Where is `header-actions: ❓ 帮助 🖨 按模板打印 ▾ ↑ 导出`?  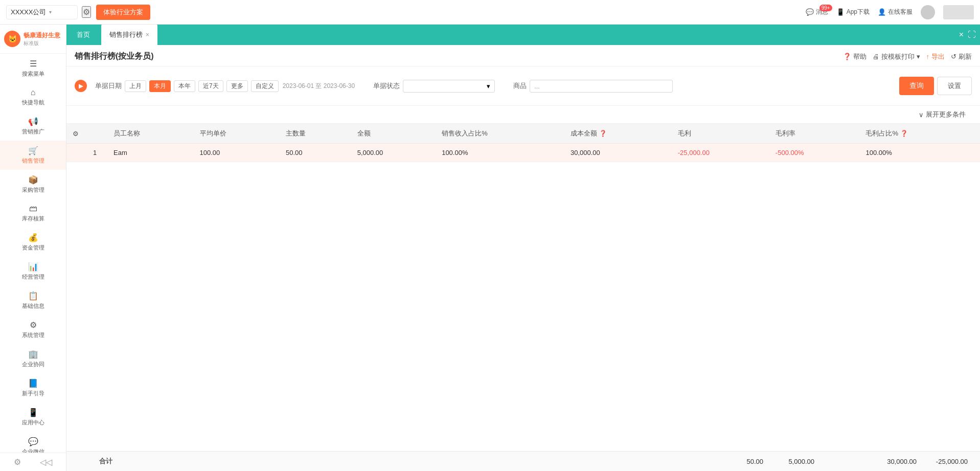
header-actions: ❓ 帮助 🖨 按模板打印 ▾ ↑ 导出 is located at coordinates (908, 57).